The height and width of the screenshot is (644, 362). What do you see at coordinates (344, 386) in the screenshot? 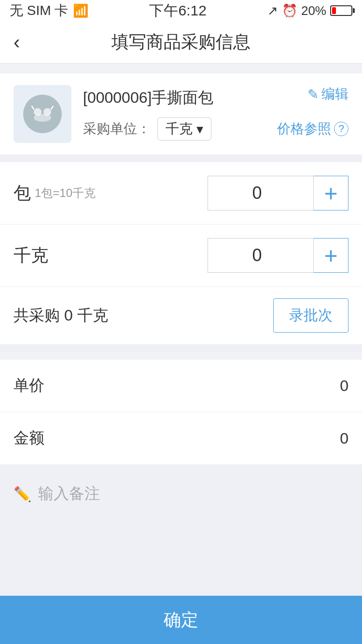
I see `price-value: 0` at bounding box center [344, 386].